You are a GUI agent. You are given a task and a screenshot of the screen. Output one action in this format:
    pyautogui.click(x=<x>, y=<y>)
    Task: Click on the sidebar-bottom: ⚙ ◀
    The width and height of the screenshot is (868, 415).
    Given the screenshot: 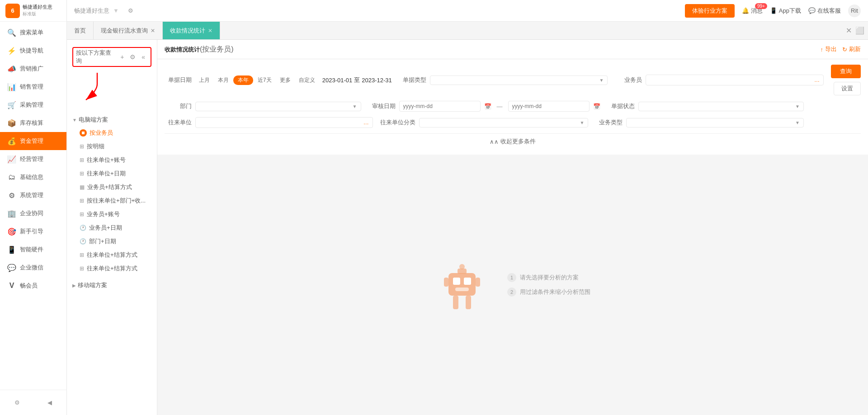 What is the action you would take?
    pyautogui.click(x=33, y=402)
    